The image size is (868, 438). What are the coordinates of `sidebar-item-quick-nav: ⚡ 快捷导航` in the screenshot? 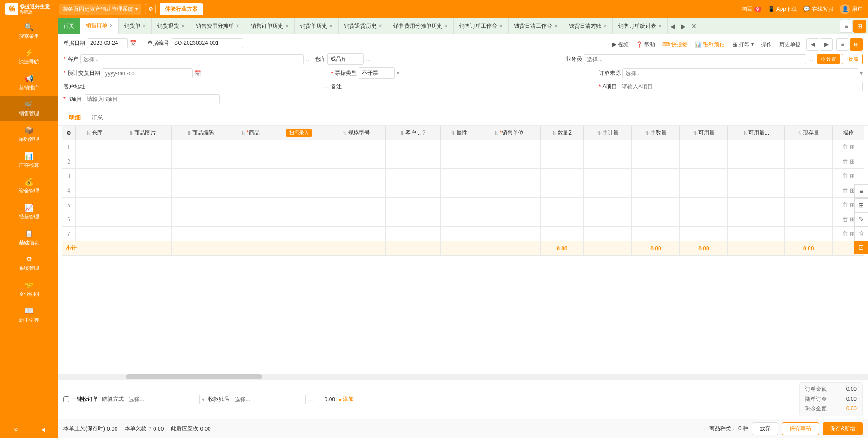 It's located at (29, 57).